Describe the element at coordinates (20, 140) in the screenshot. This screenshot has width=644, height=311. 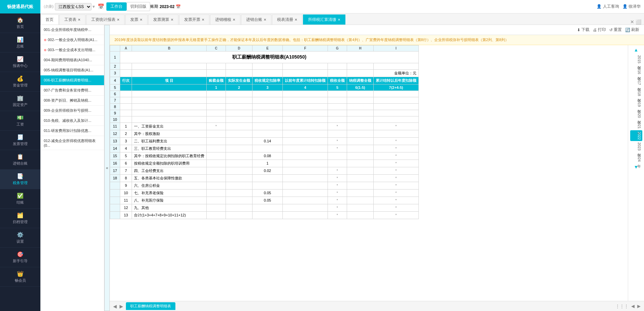
I see `sidebar-item-invoice: 🧾发票管理` at that location.